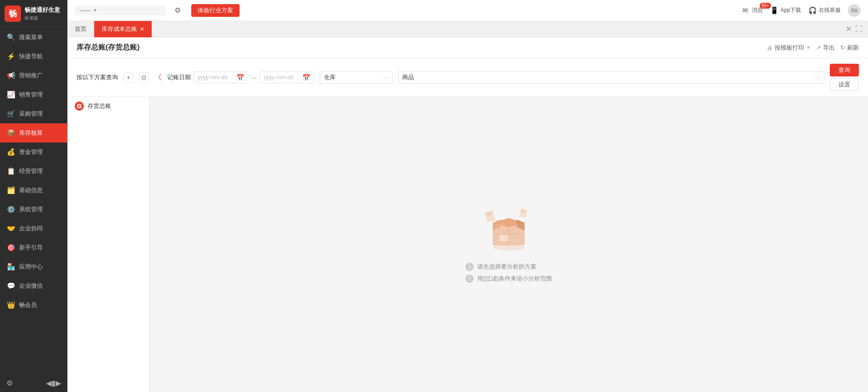 Image resolution: width=868 pixels, height=392 pixels. Describe the element at coordinates (34, 37) in the screenshot. I see `sidebar-item-search: 🔍 搜索菜单` at that location.